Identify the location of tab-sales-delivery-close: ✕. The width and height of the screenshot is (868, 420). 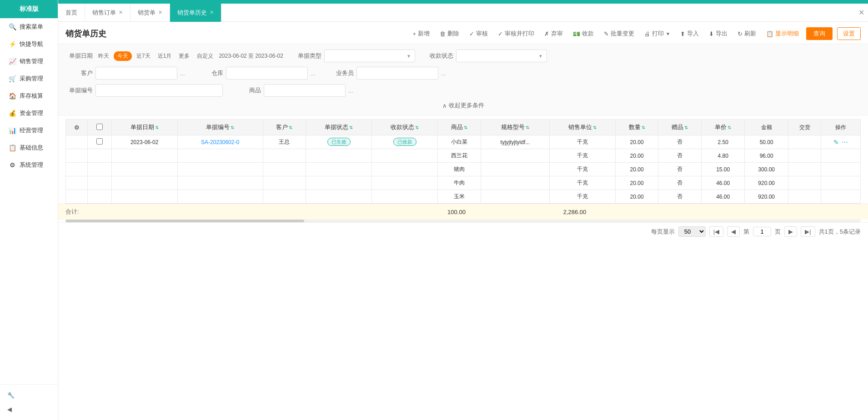
(160, 13).